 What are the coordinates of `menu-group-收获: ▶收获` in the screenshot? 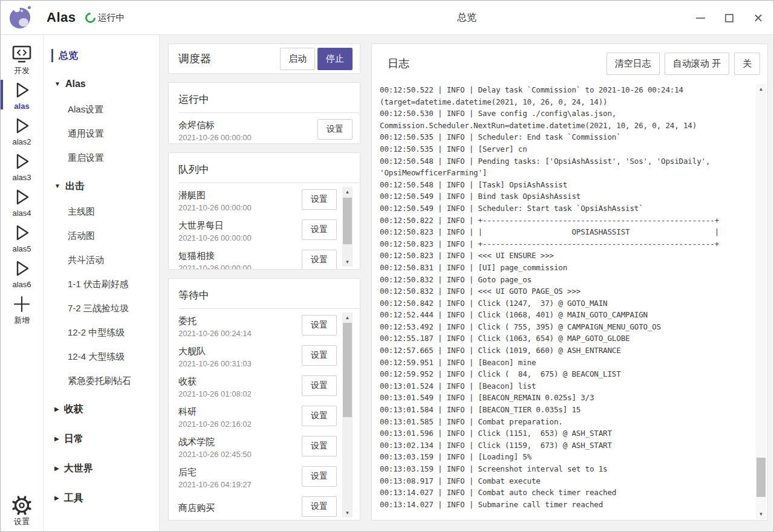 It's located at (102, 409).